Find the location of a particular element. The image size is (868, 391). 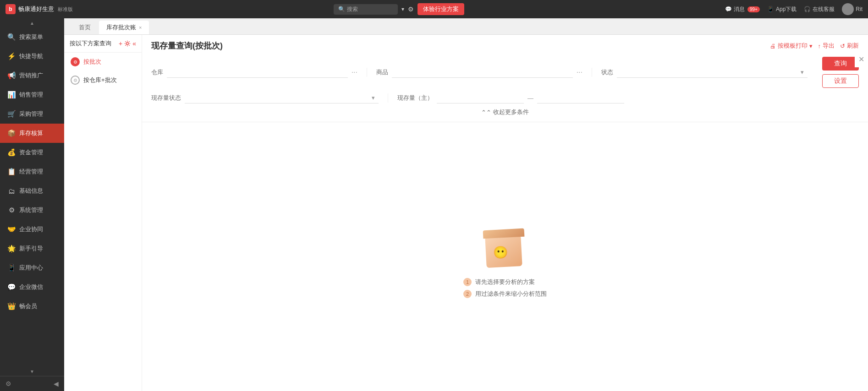

gear-icon is located at coordinates (127, 43).